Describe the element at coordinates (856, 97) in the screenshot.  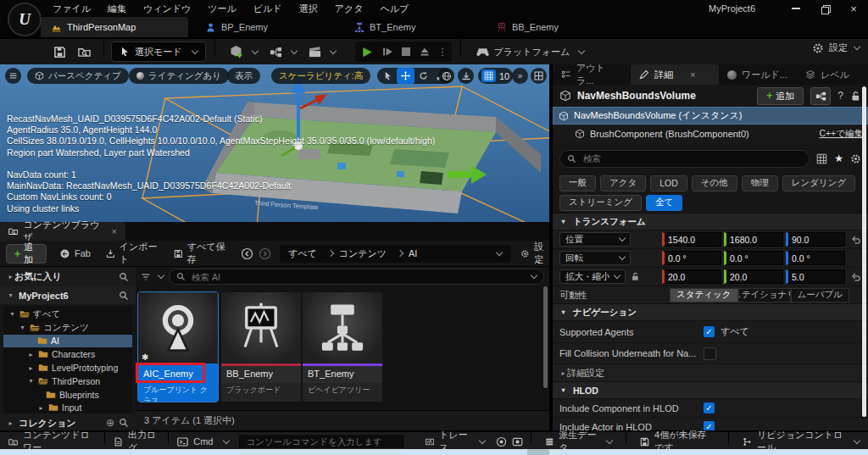
I see `lock-icon` at that location.